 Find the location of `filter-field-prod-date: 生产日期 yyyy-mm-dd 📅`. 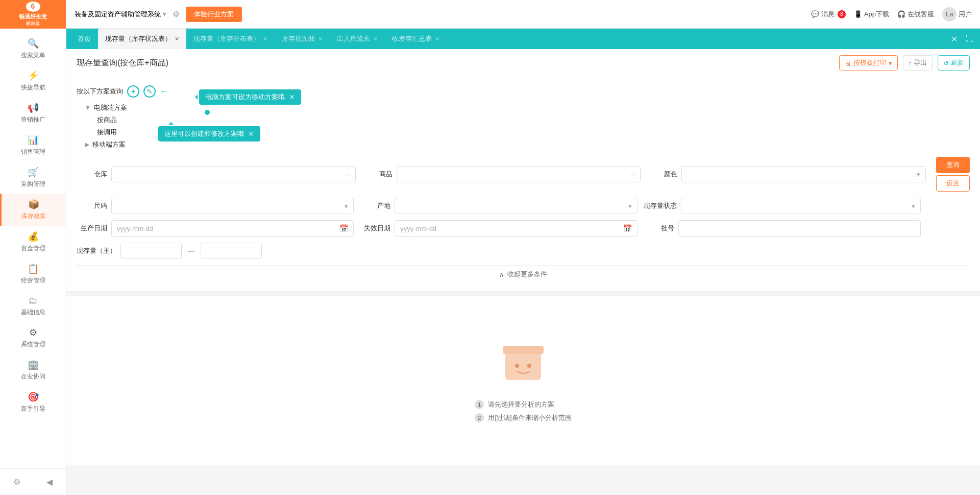

filter-field-prod-date: 生产日期 yyyy-mm-dd 📅 is located at coordinates (215, 228).